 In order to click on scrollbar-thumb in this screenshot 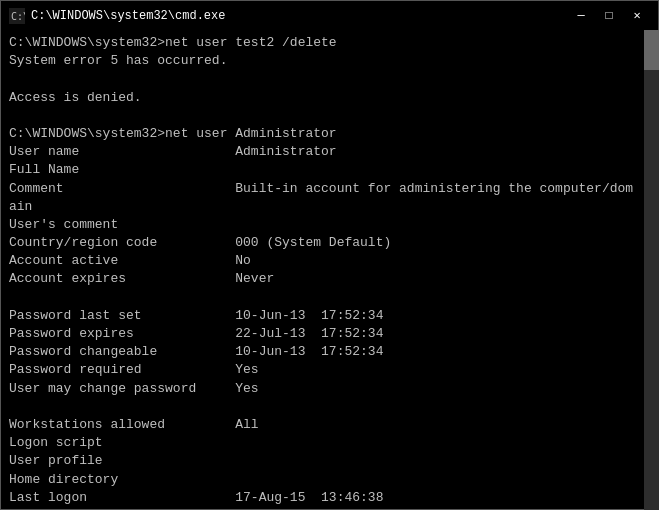, I will do `click(652, 50)`.